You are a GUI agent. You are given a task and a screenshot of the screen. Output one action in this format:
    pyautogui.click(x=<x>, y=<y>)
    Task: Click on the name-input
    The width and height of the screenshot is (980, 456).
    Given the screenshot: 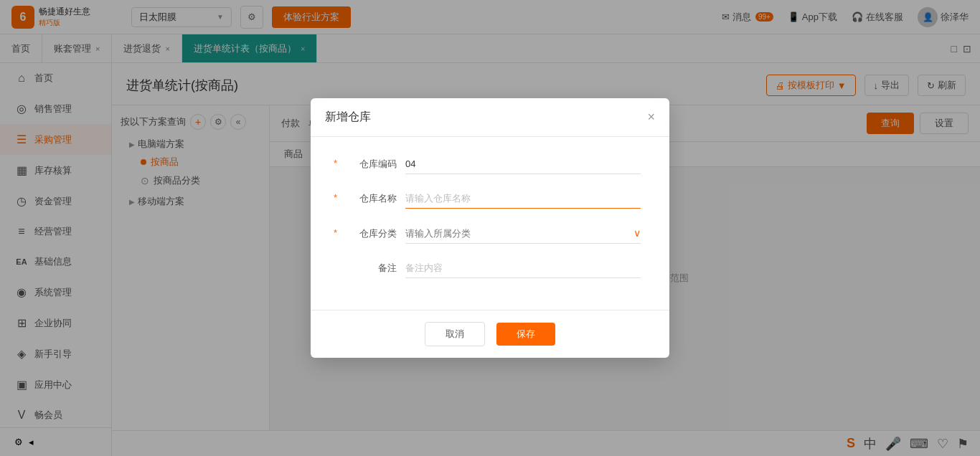 What is the action you would take?
    pyautogui.click(x=523, y=199)
    